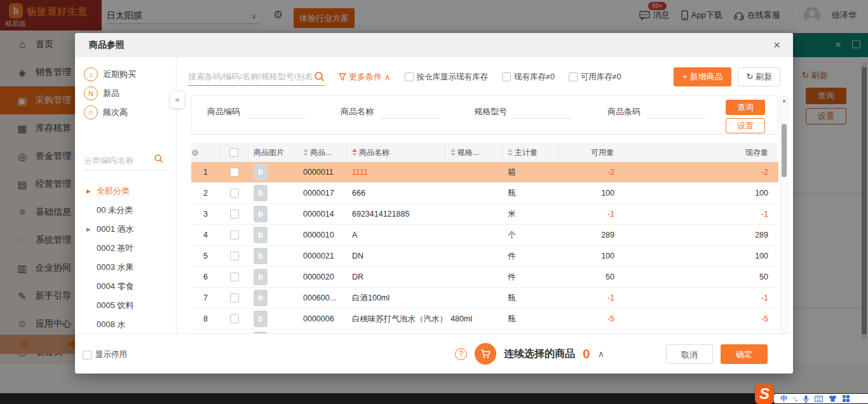  What do you see at coordinates (434, 399) in the screenshot?
I see `os-taskbar: S 中 ·,` at bounding box center [434, 399].